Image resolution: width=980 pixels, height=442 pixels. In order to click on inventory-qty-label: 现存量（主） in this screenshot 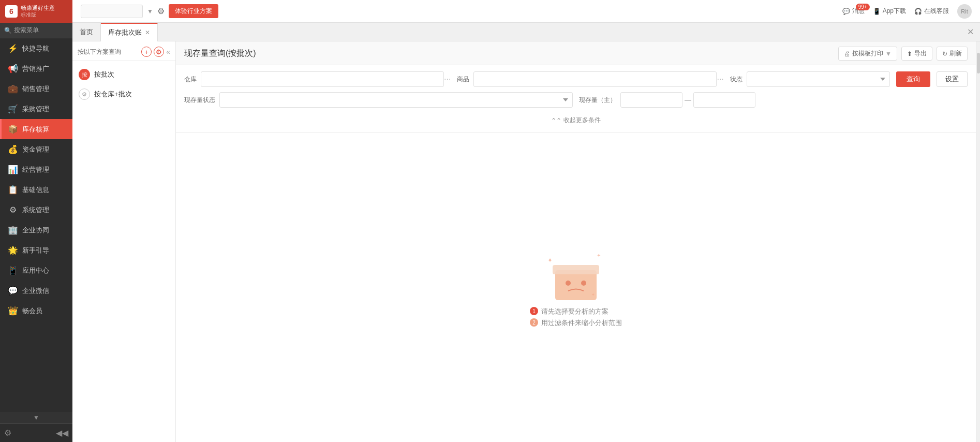, I will do `click(598, 100)`.